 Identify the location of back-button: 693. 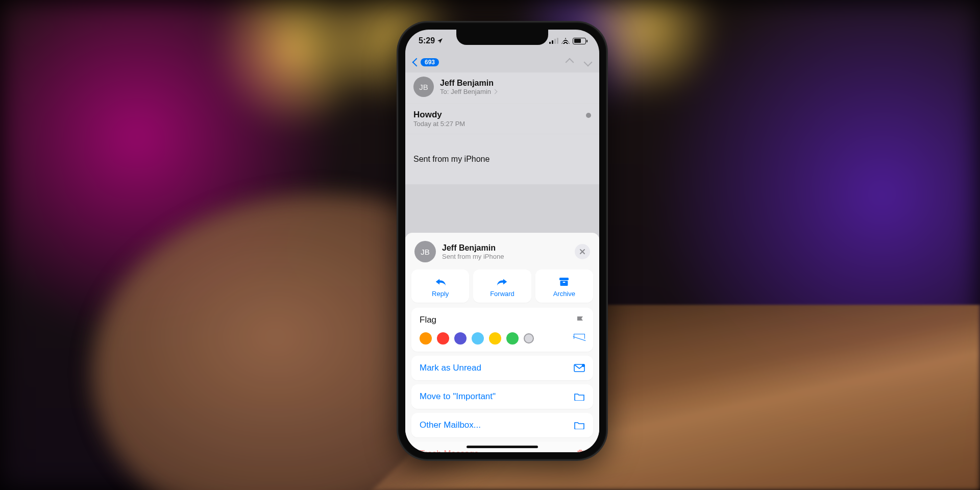
(426, 62).